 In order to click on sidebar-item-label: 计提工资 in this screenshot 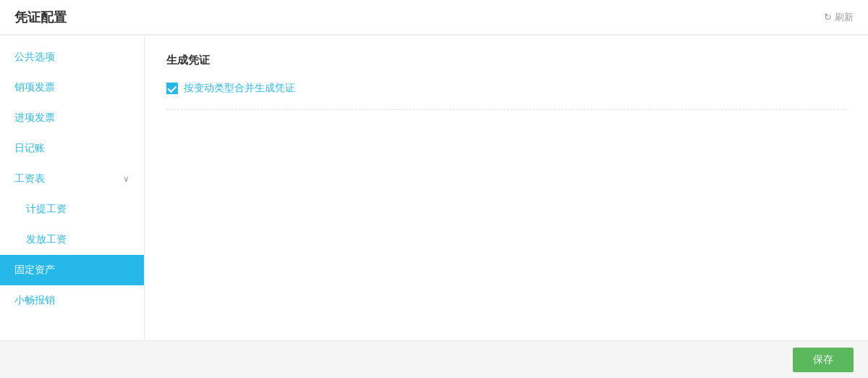, I will do `click(46, 209)`.